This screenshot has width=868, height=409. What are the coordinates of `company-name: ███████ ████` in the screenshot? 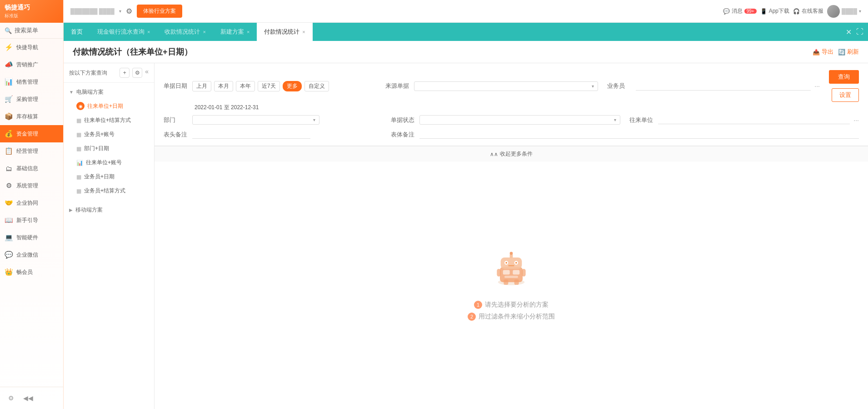 It's located at (93, 11).